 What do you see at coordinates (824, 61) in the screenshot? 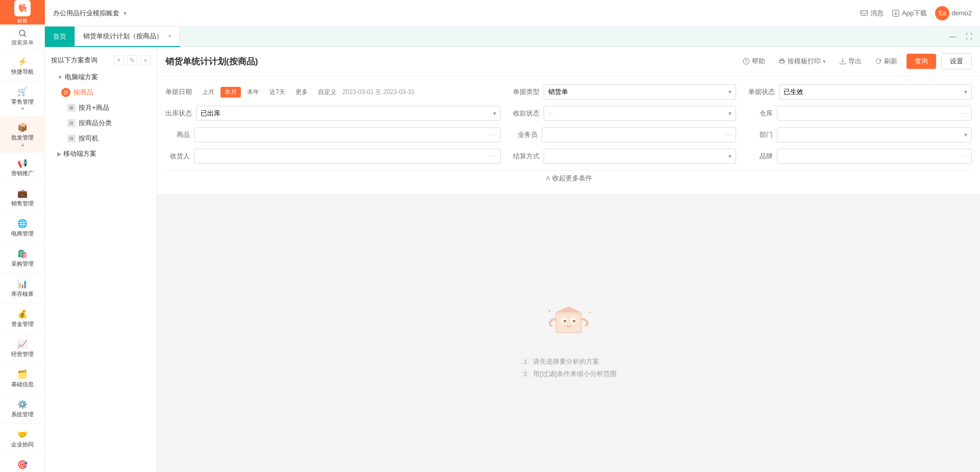
I see `print-dropdown-icon: ▾` at bounding box center [824, 61].